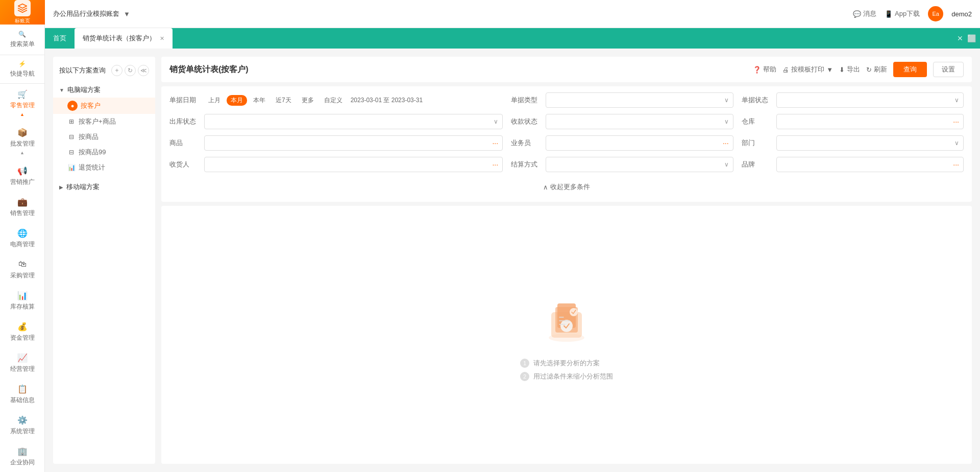  I want to click on sidebar-item-purchase: 🛍 采购管理, so click(22, 270).